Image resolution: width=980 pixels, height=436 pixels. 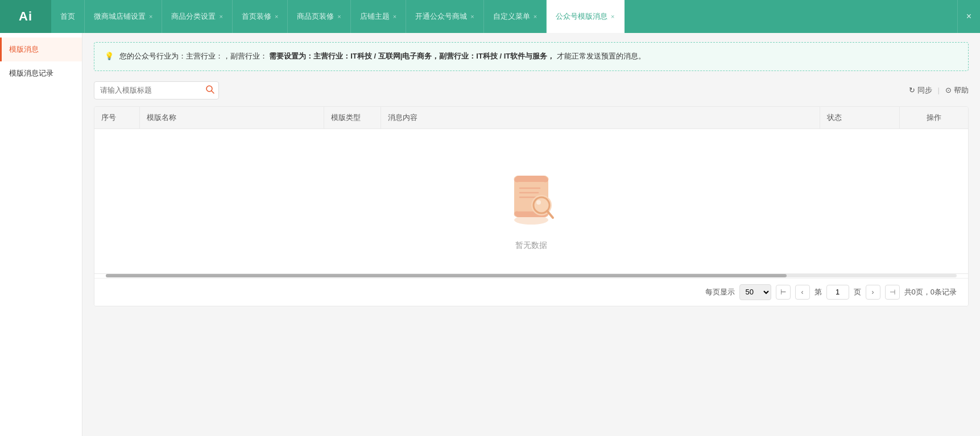 What do you see at coordinates (931, 292) in the screenshot?
I see `total-records: 共0页，0条记录` at bounding box center [931, 292].